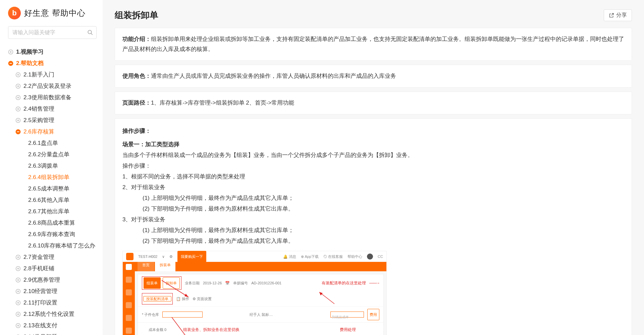 The width and height of the screenshot is (644, 335). What do you see at coordinates (40, 326) in the screenshot?
I see `nav-label: 2.13在线支付` at bounding box center [40, 326].